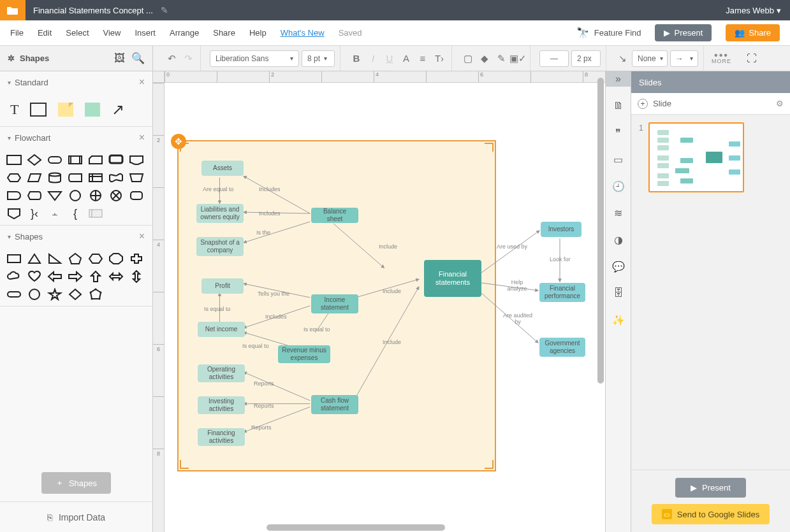 This screenshot has height=532, width=790. Describe the element at coordinates (14, 196) in the screenshot. I see `fc-delay` at that location.